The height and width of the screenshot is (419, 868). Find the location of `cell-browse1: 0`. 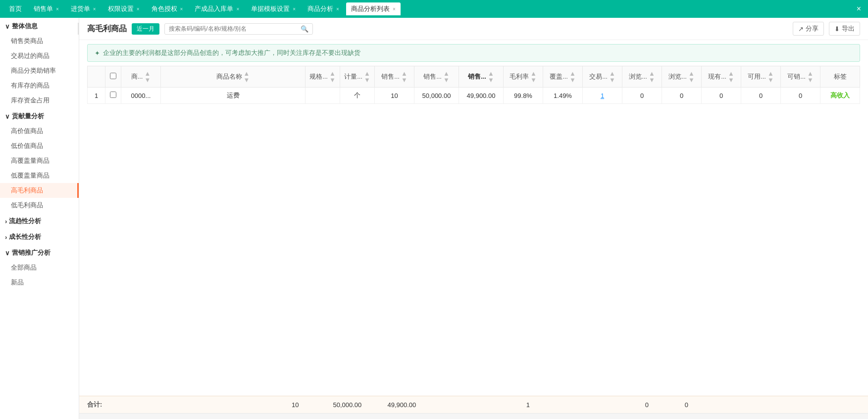

cell-browse1: 0 is located at coordinates (642, 96).